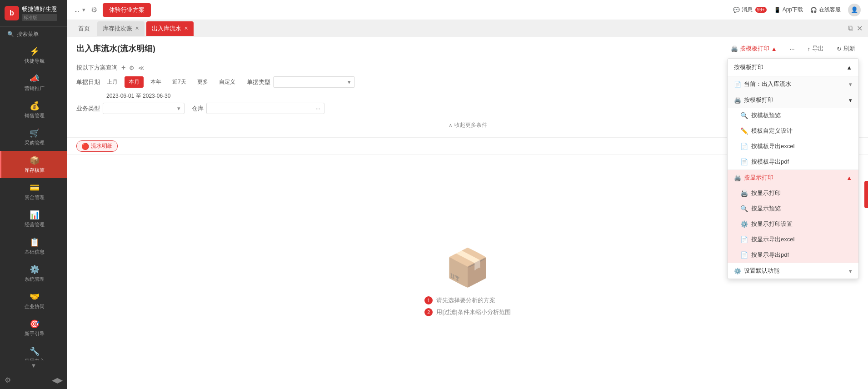 The image size is (868, 389). I want to click on export-button: ↑ 导出, so click(816, 49).